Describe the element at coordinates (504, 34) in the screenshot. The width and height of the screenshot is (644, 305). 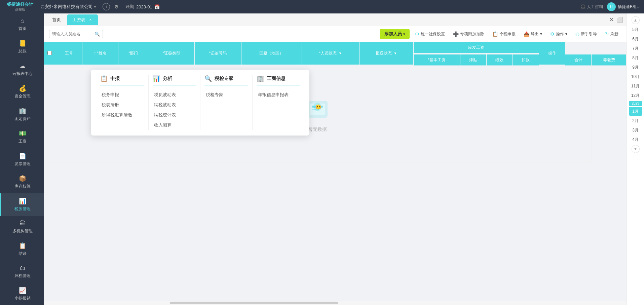
I see `personal-tax-button: 📋 个税申报` at that location.